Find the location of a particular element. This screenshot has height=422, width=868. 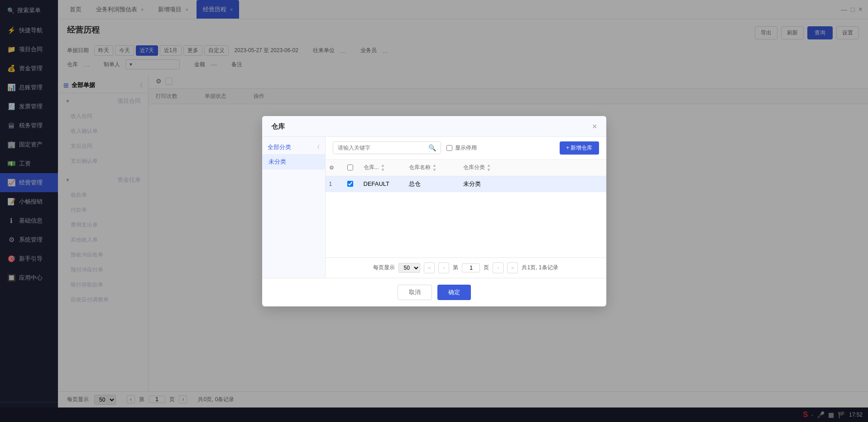

modal-pagination: 每页显示 50 « ‹ 第 页 › » 共1页, 1条记录 is located at coordinates (466, 267).